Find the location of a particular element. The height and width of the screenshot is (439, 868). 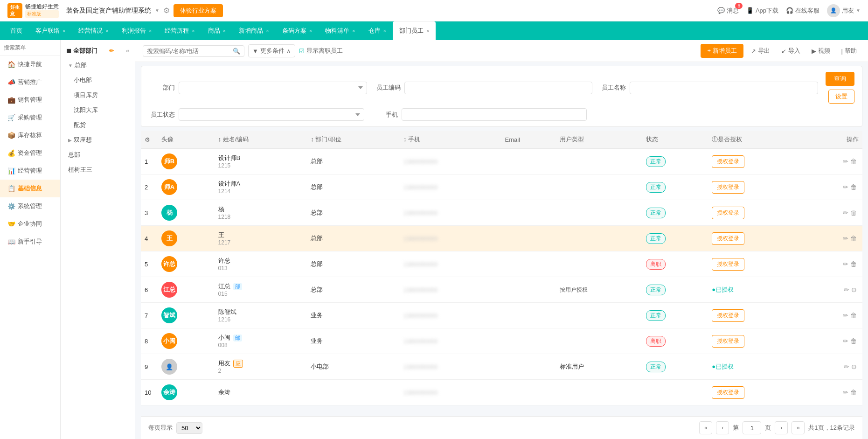

import-button: ↙ 导入 is located at coordinates (791, 51).